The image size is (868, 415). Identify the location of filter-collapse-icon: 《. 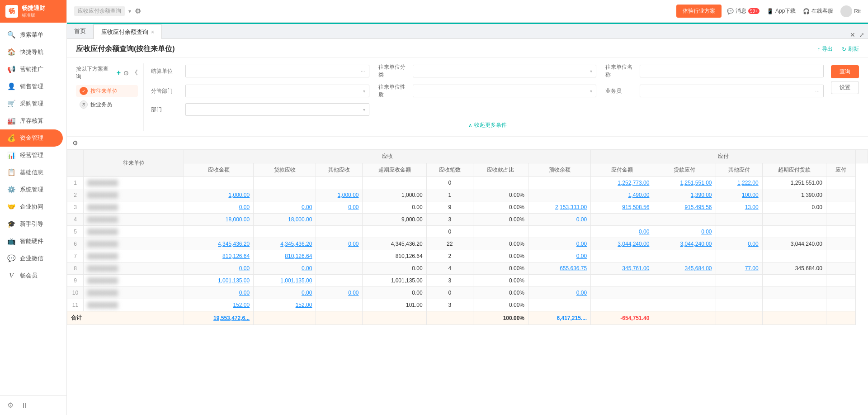
(135, 73).